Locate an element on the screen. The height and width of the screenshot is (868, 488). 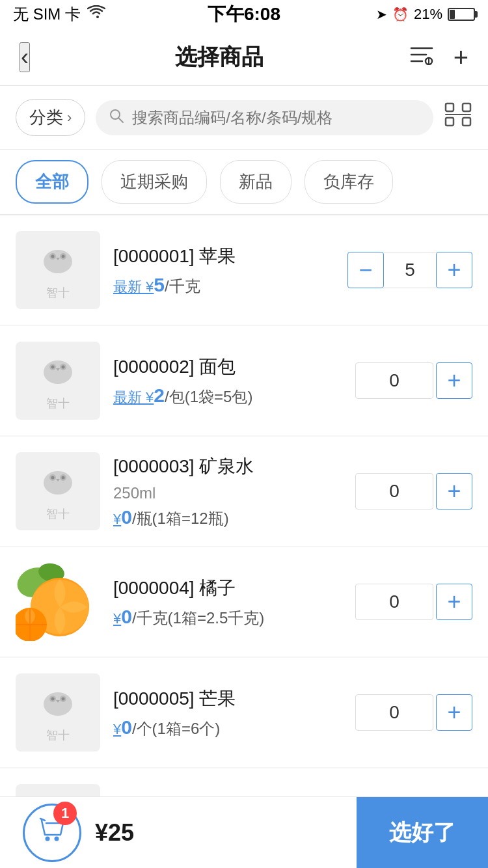
search-input is located at coordinates (276, 118).